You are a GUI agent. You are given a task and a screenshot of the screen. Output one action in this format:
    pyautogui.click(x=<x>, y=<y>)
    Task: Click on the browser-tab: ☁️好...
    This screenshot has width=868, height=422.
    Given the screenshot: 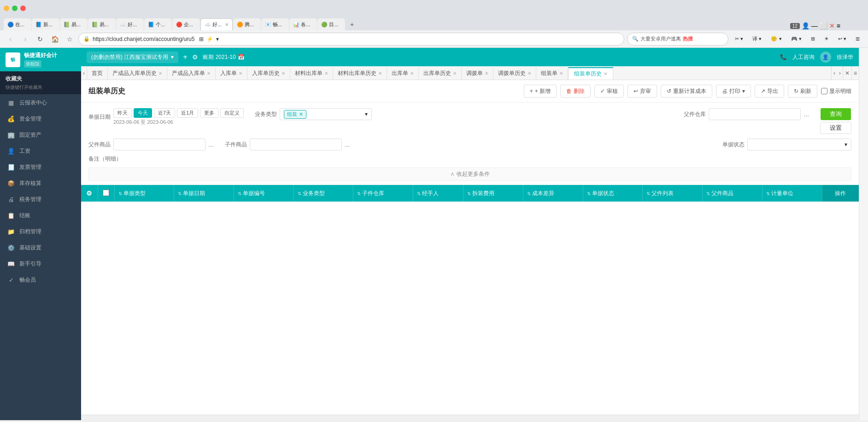 What is the action you would take?
    pyautogui.click(x=130, y=24)
    